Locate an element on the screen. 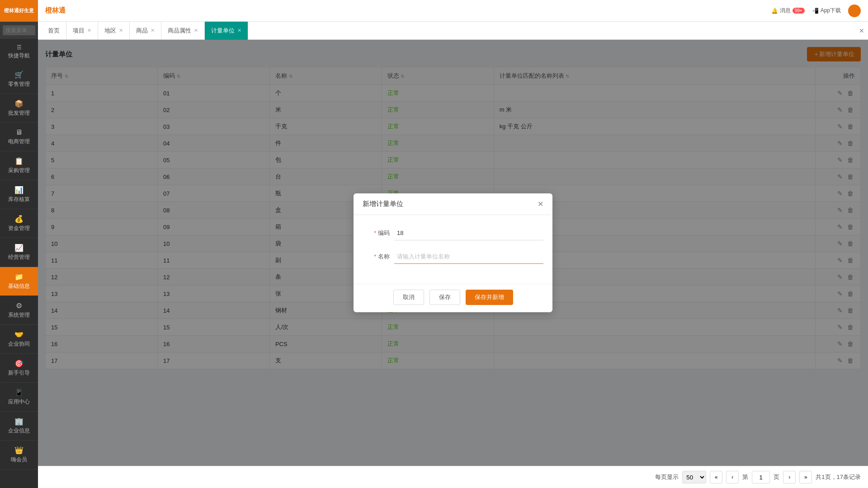  tab-project-label: 项目 is located at coordinates (79, 31).